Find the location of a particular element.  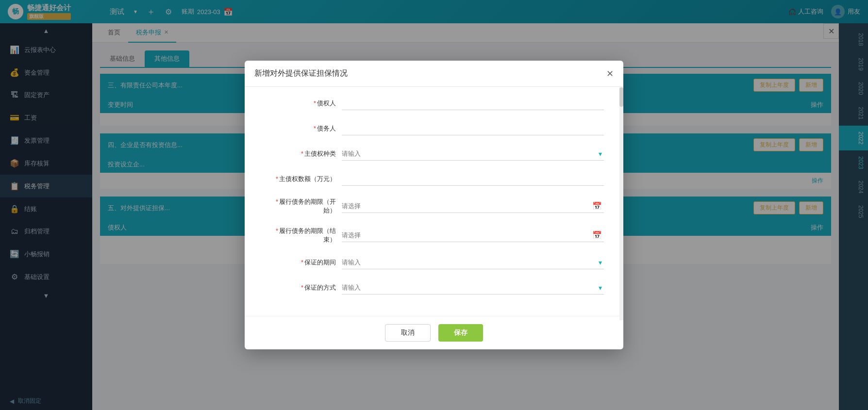

modal-scrollbar-thumb is located at coordinates (621, 97).